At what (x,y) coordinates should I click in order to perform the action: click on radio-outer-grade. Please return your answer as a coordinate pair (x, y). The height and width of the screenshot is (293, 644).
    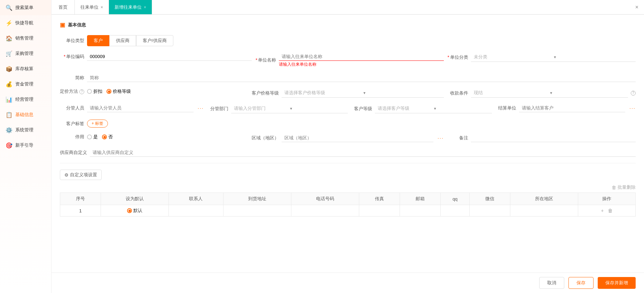
    Looking at the image, I should click on (109, 91).